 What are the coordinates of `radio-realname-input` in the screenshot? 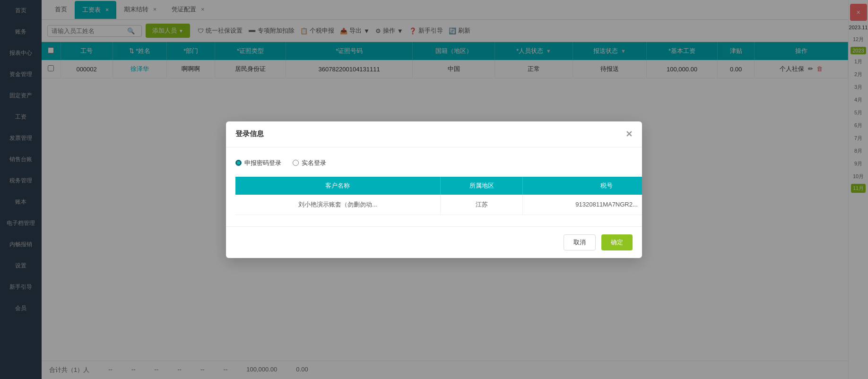 It's located at (296, 163).